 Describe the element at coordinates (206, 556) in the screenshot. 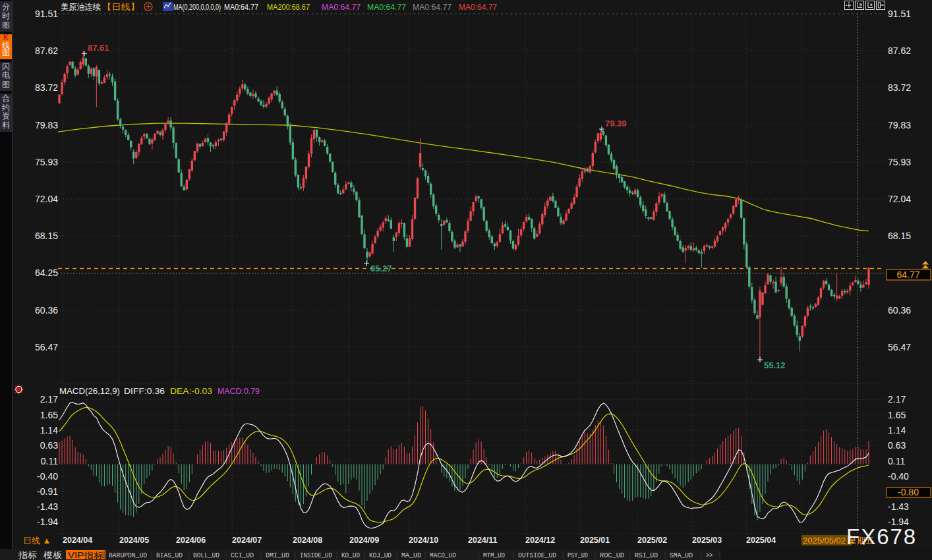

I see `svg-text: BOLL_UD` at that location.